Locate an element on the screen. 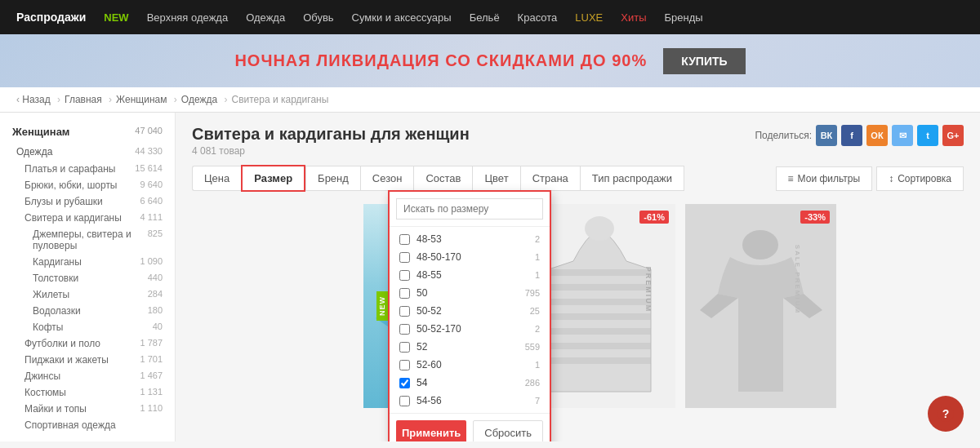 This screenshot has width=980, height=448. sidebar-item-pants: Брюки, юбки, шорты 9 640 is located at coordinates (87, 185).